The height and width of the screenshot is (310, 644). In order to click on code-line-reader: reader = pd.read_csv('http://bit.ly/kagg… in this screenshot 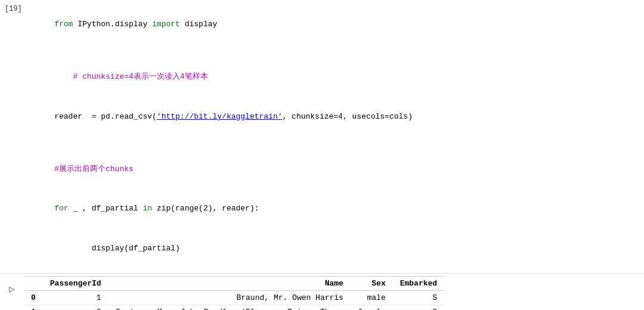, I will do `click(340, 117)`.